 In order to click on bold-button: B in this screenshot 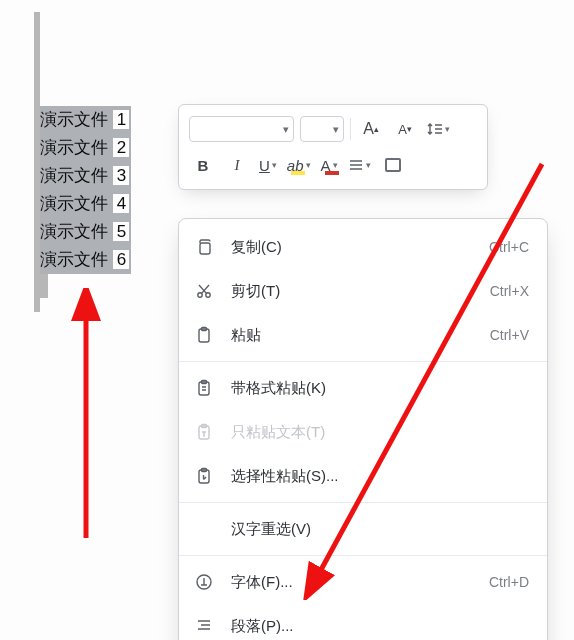, I will do `click(203, 165)`.